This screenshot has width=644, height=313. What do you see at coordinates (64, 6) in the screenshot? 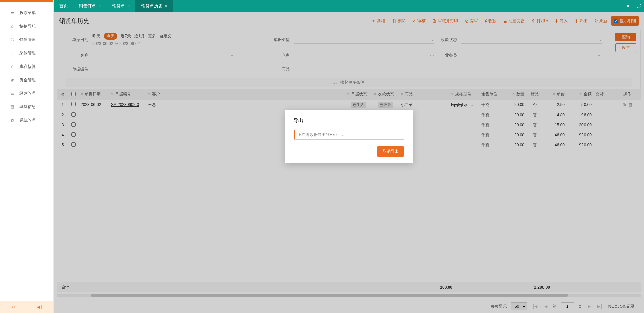
I see `tab-label: 首页` at bounding box center [64, 6].